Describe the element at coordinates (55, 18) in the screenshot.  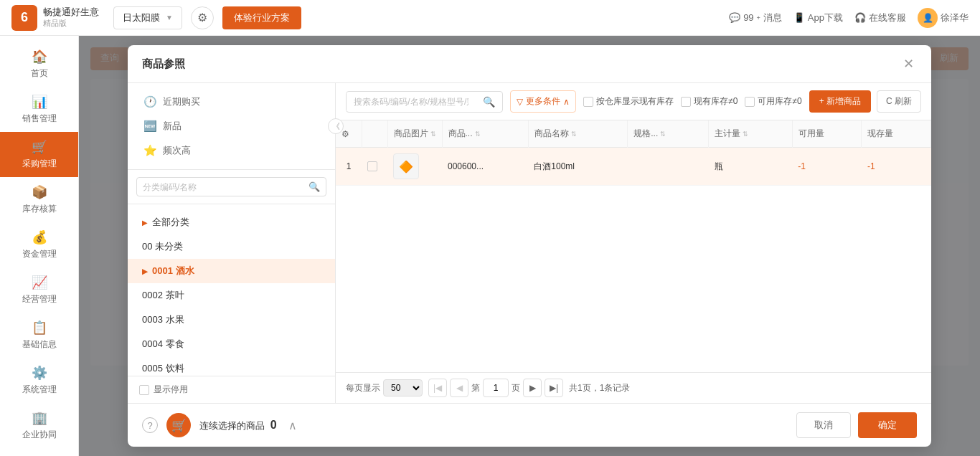
I see `logo-area: 6 畅捷通好生意 精品版` at that location.